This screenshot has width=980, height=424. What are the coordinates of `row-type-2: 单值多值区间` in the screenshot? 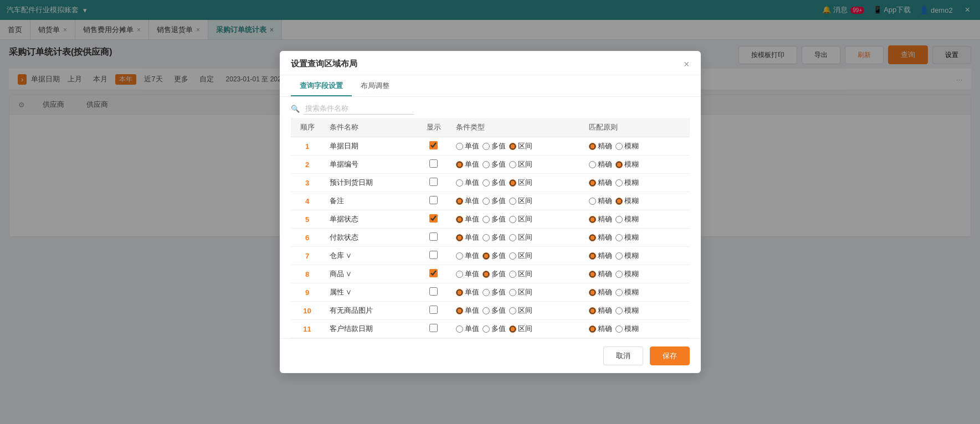 It's located at (517, 165).